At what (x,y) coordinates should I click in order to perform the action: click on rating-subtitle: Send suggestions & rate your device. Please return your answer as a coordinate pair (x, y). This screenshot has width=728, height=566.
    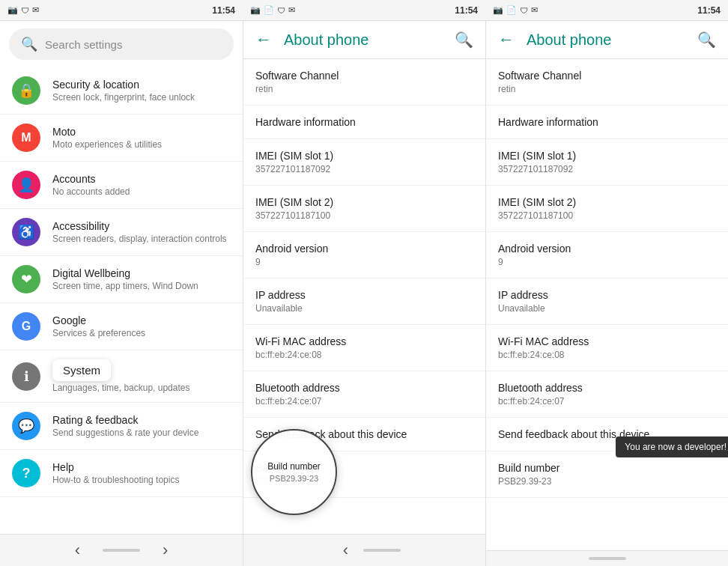
    Looking at the image, I should click on (142, 433).